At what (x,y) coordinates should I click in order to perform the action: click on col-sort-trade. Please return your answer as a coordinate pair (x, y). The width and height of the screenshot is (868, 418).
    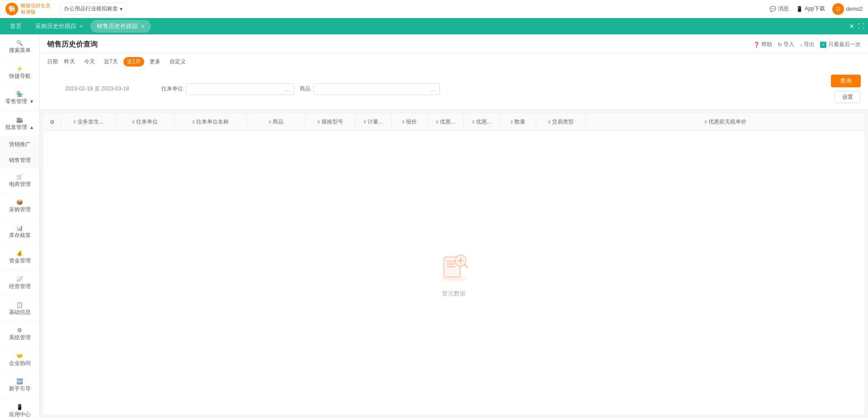
    Looking at the image, I should click on (549, 122).